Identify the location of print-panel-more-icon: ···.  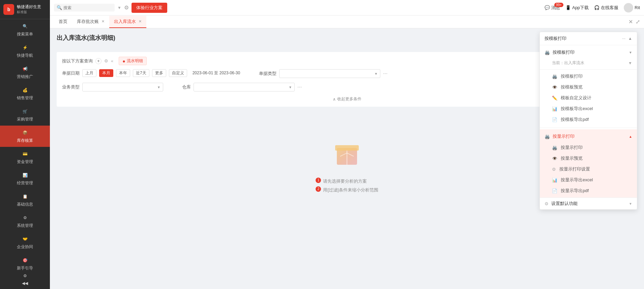
(624, 38).